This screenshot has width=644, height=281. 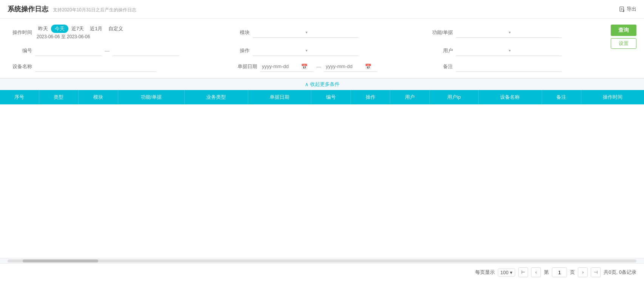 I want to click on col-user: 用户, so click(x=410, y=97).